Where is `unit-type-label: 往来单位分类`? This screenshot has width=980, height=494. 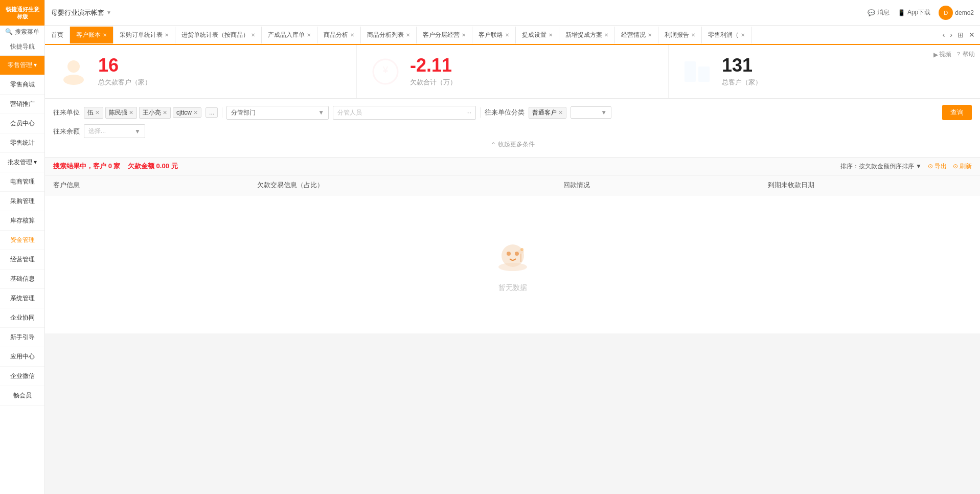
unit-type-label: 往来单位分类 is located at coordinates (505, 113).